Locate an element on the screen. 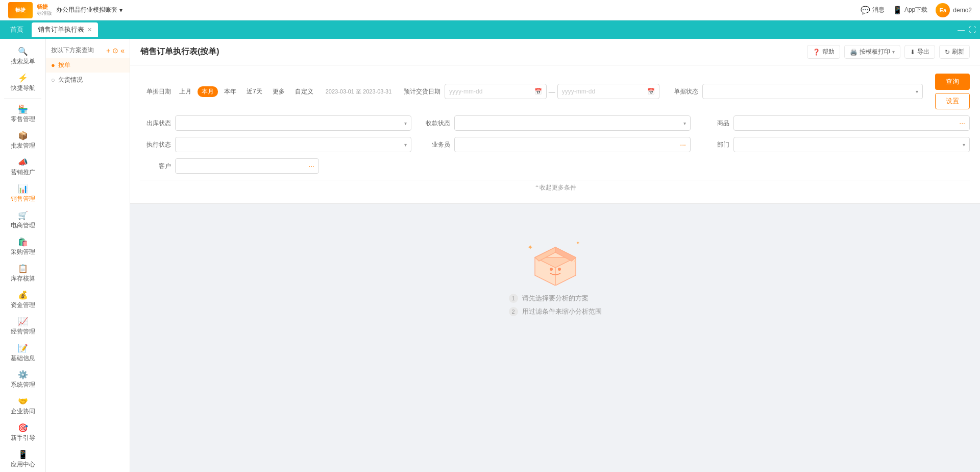 This screenshot has height=472, width=980. predict-date-end-input: yyyy-mm-dd 📅 is located at coordinates (608, 91).